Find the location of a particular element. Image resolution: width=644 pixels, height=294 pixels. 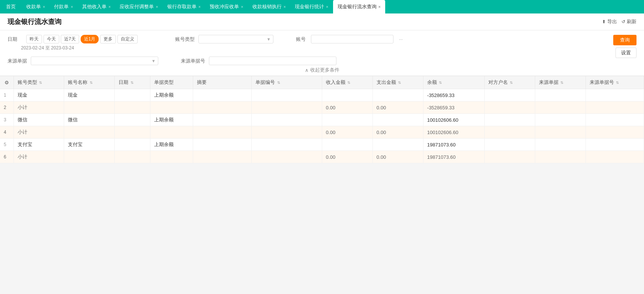

date-label: 日期 is located at coordinates (15, 39).